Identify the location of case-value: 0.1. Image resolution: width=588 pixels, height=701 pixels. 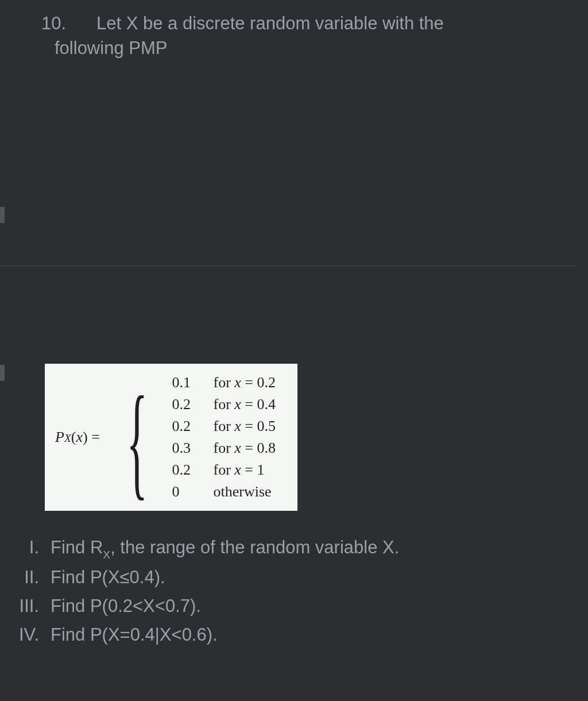
(192, 383).